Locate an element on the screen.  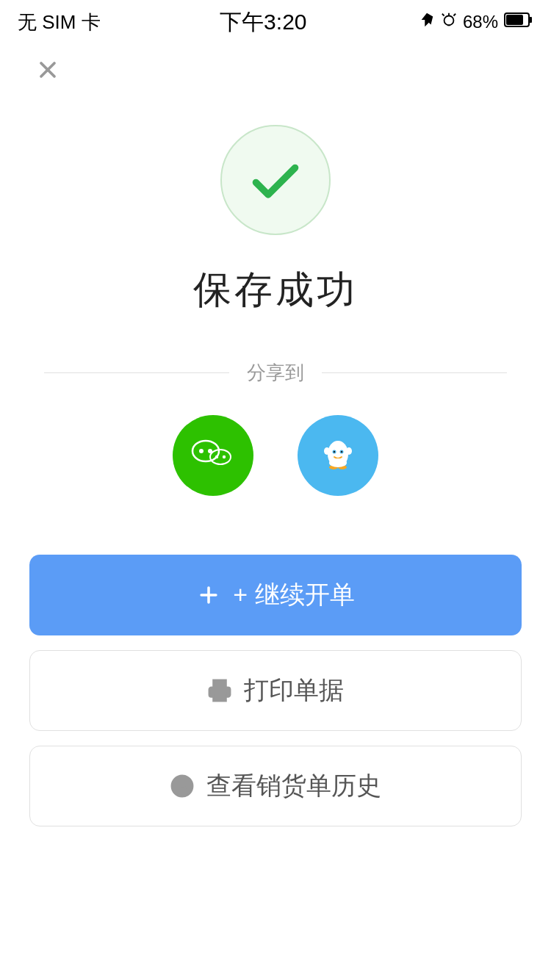
print-icon is located at coordinates (220, 691).